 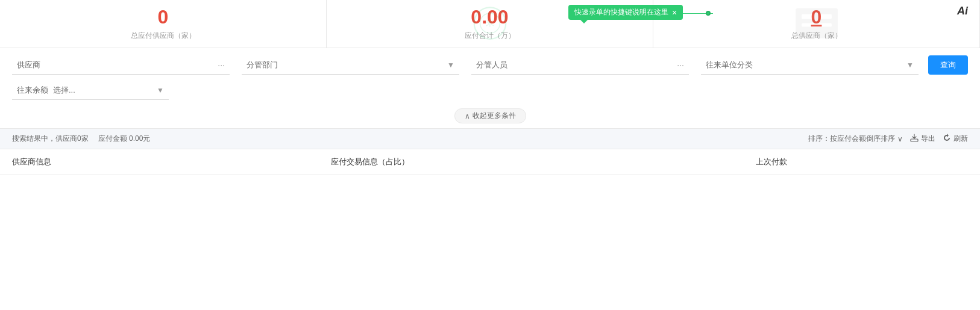 What do you see at coordinates (910, 65) in the screenshot?
I see `unit-category-arrow-icon: ▼` at bounding box center [910, 65].